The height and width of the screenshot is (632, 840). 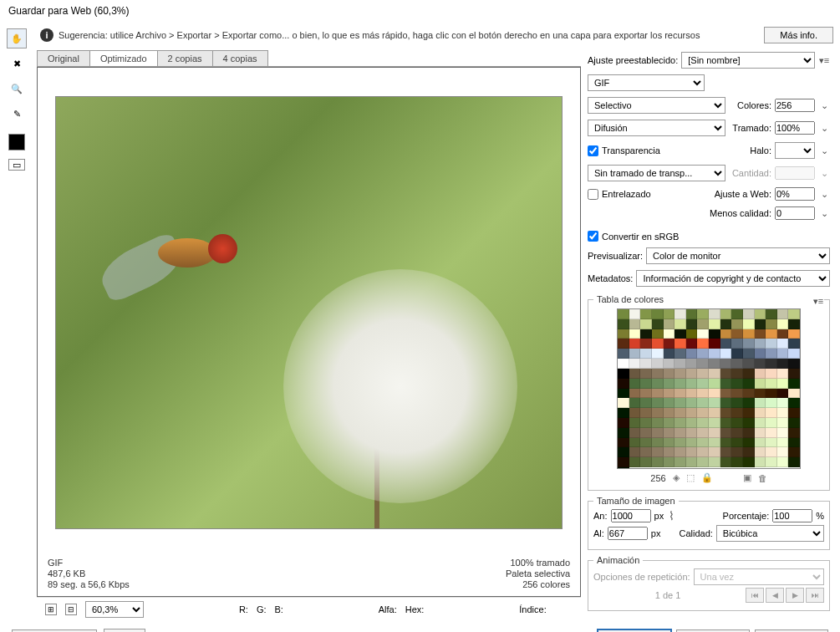 What do you see at coordinates (795, 128) in the screenshot?
I see `dither-input` at bounding box center [795, 128].